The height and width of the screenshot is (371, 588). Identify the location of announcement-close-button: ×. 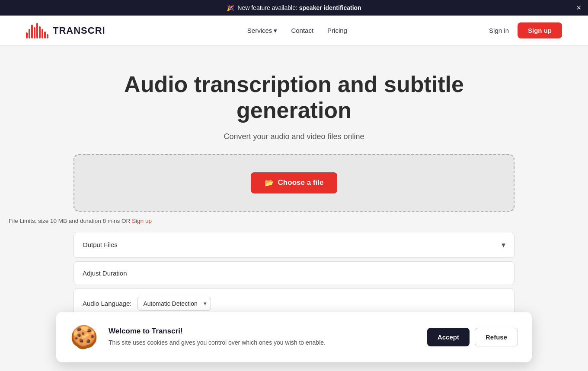
(578, 8).